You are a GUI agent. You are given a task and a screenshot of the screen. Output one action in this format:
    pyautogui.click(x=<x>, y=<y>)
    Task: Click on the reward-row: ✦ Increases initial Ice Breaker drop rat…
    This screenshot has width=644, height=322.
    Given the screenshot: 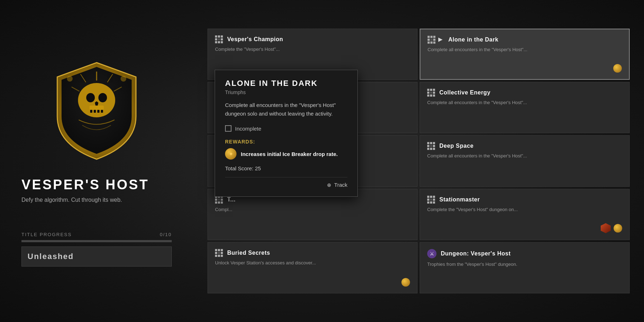 What is the action you would take?
    pyautogui.click(x=286, y=154)
    